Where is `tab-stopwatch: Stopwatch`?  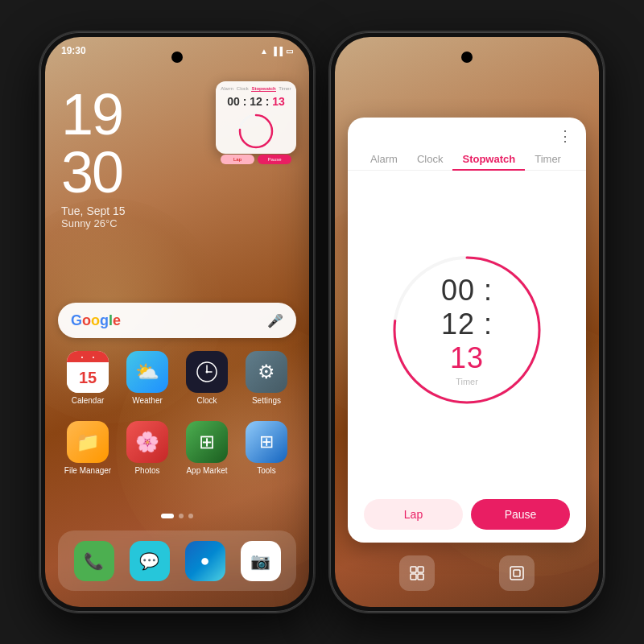 tab-stopwatch: Stopwatch is located at coordinates (489, 159).